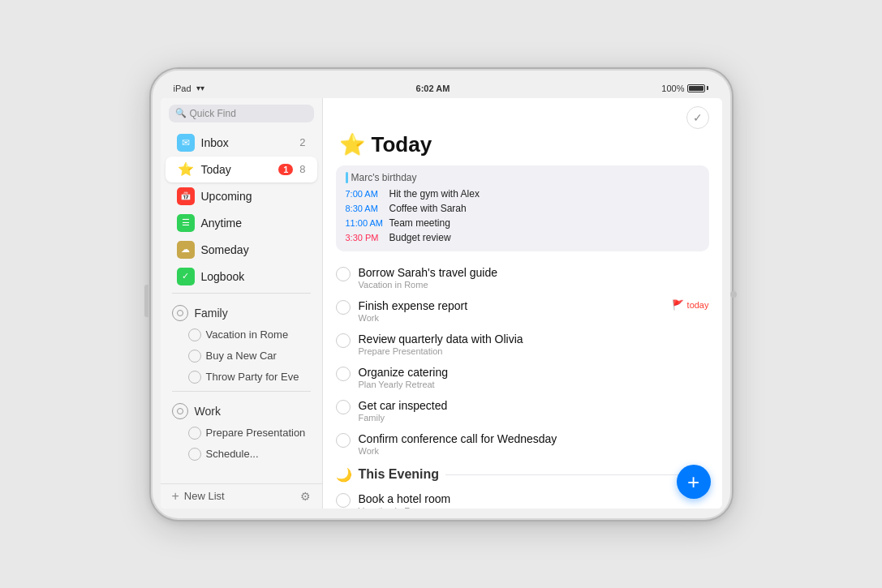 The width and height of the screenshot is (882, 588). Describe the element at coordinates (534, 344) in the screenshot. I see `task-text-wrap: Review quarterly data with Olivia Prepar…` at that location.